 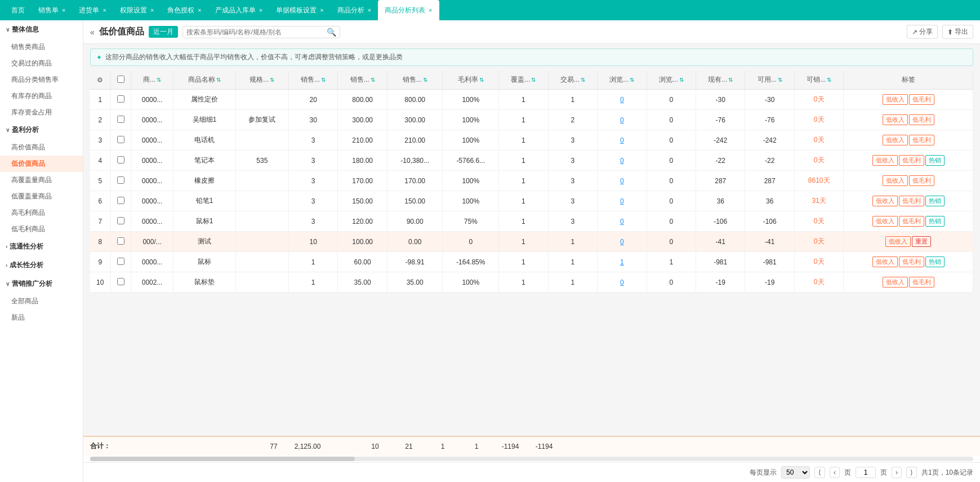 I want to click on export-button: ⬆ 导出, so click(x=957, y=32).